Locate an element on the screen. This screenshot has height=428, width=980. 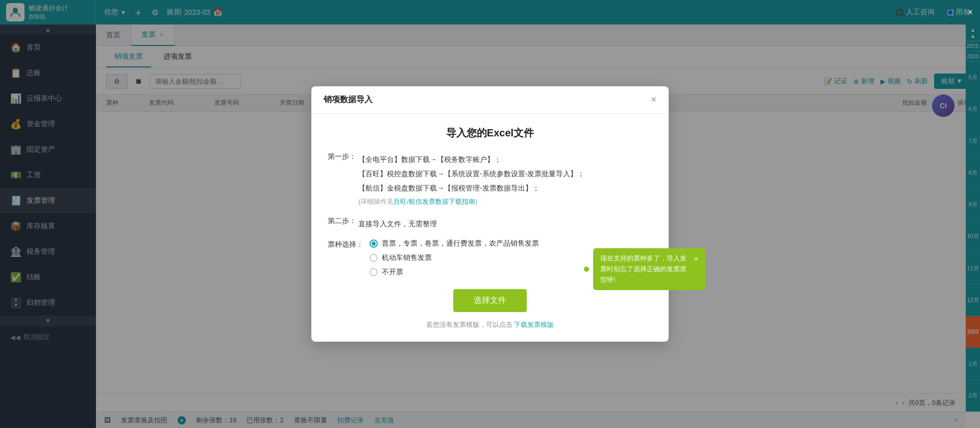
modal-footer: 若您没有发票模版，可以点击 下载发票模版 is located at coordinates (490, 325).